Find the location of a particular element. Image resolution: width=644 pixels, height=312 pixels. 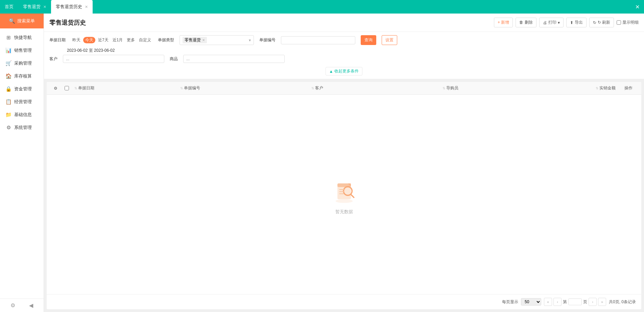

voucher-type-dropdown-icon: ▾ is located at coordinates (250, 40).